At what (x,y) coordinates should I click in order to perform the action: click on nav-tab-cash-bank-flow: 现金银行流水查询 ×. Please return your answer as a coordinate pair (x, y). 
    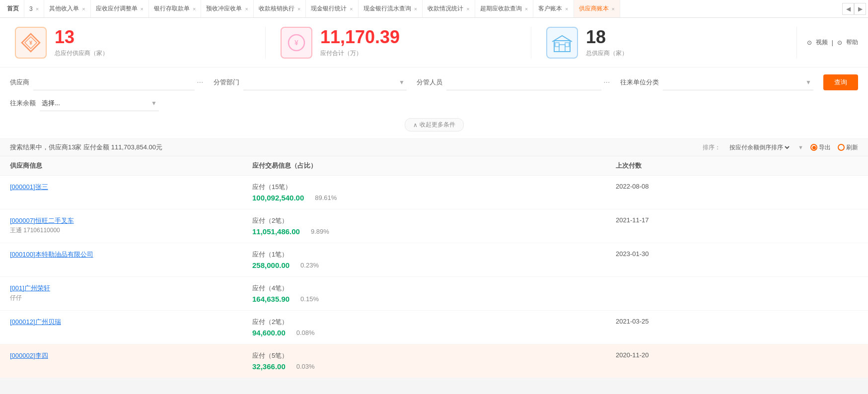
    Looking at the image, I should click on (390, 9).